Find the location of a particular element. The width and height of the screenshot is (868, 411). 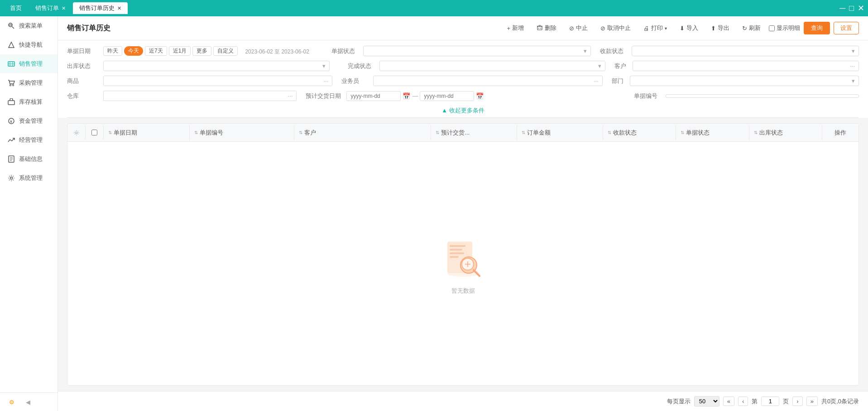

th-settings is located at coordinates (77, 133).